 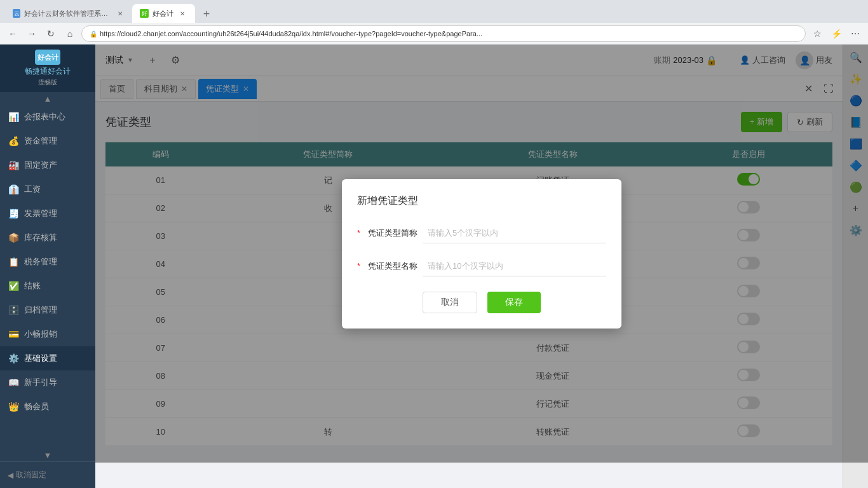 What do you see at coordinates (392, 266) in the screenshot?
I see `name-label: 凭证类型名称` at bounding box center [392, 266].